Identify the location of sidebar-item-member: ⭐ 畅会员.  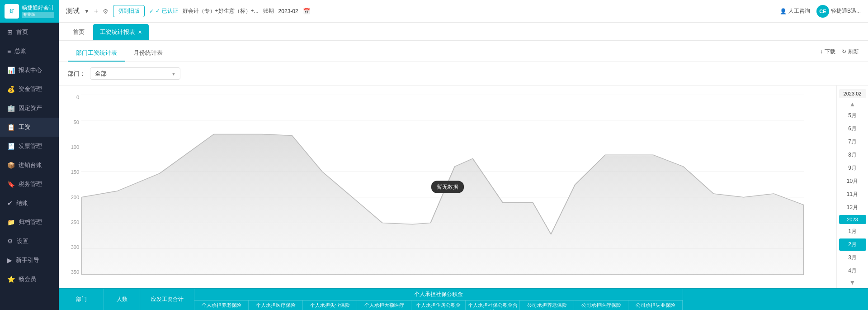
(29, 279).